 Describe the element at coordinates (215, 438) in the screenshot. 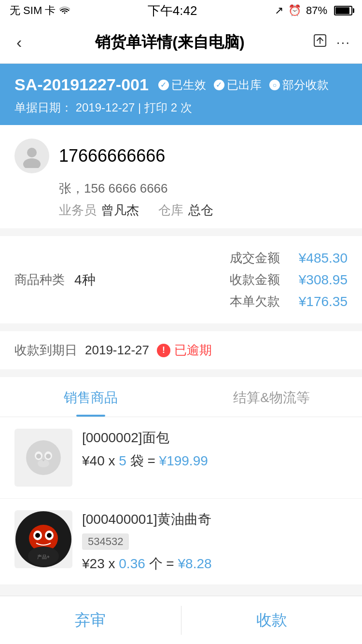

I see `product-name-1: [0000002]面包` at that location.